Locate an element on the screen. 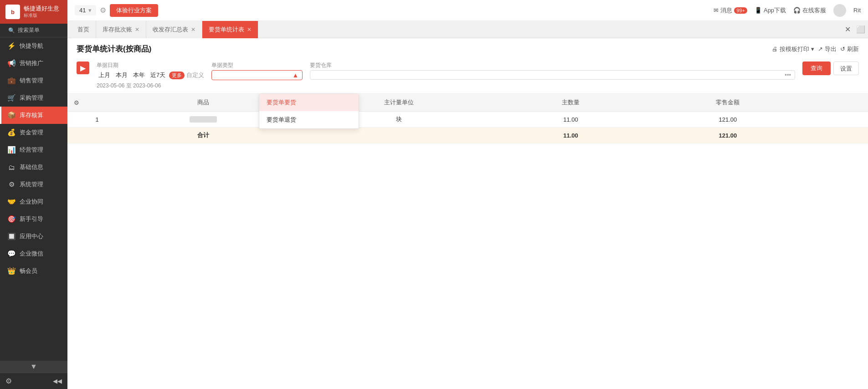 The image size is (868, 389). sidebar-item-basic: 🗂基础信息 is located at coordinates (34, 167).